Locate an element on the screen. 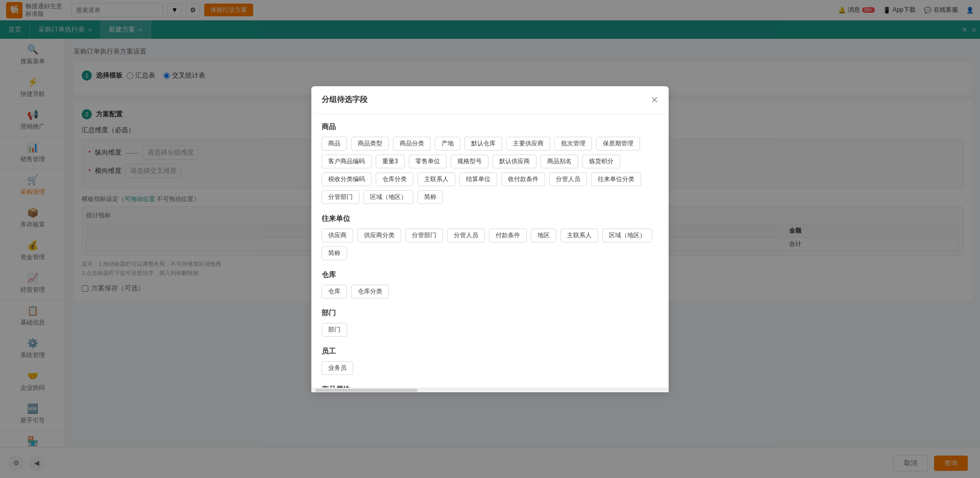  goods-fields: 商品 商品类型 商品分类 产地 默认仓库 主要供应商 批次管理 保质期管理 客户… is located at coordinates (490, 170).